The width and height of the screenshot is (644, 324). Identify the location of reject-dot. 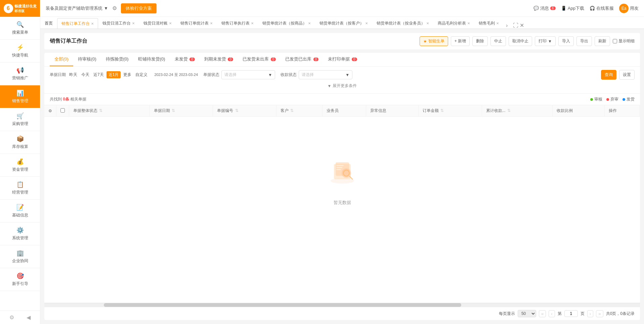
(608, 99).